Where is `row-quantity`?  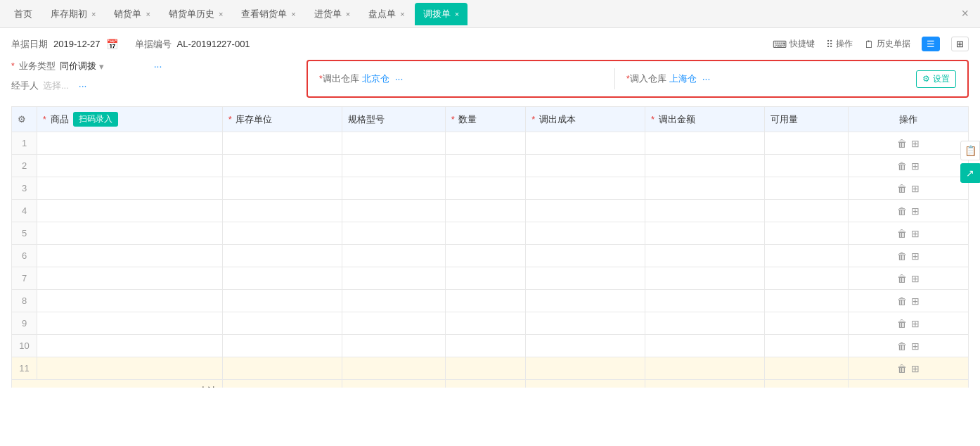
row-quantity is located at coordinates (485, 234).